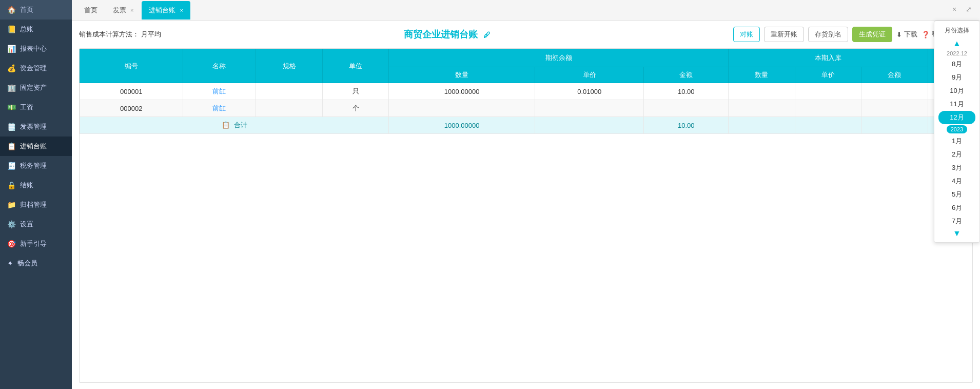 The width and height of the screenshot is (980, 389). I want to click on year-2022-label: 2022.12, so click(957, 53).